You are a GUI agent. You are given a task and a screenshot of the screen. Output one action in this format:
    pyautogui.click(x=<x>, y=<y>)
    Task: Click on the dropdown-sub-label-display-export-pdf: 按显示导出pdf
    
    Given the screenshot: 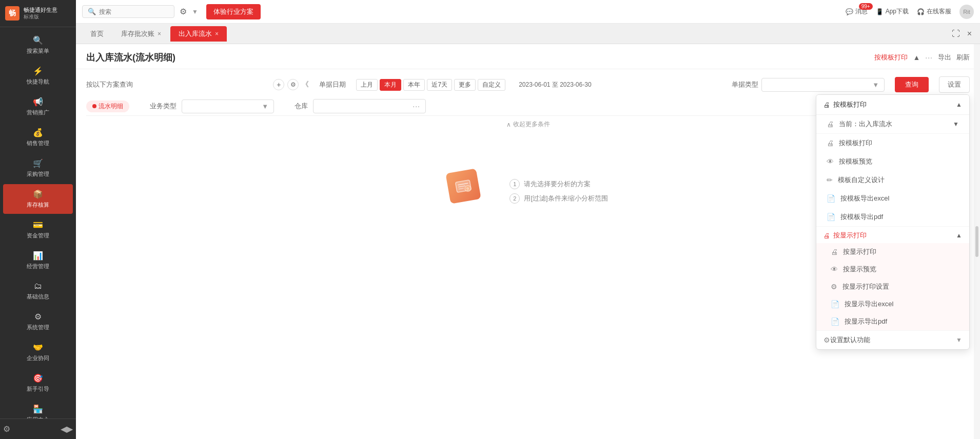 What is the action you would take?
    pyautogui.click(x=866, y=322)
    